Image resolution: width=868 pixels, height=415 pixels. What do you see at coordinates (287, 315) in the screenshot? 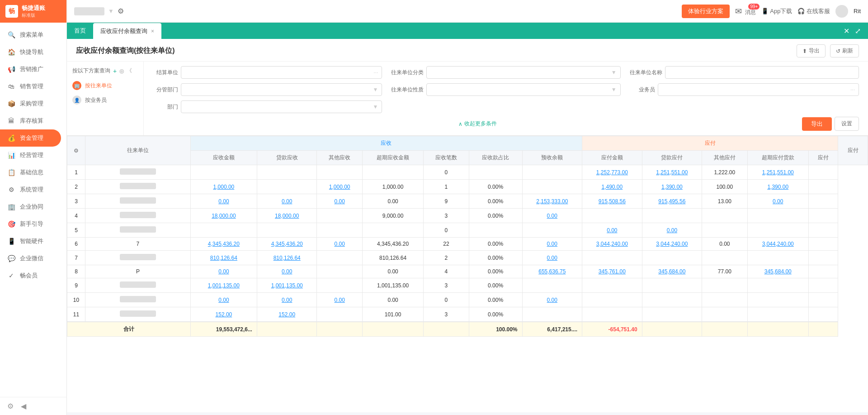
I see `table-cell: 152.00` at bounding box center [287, 315].